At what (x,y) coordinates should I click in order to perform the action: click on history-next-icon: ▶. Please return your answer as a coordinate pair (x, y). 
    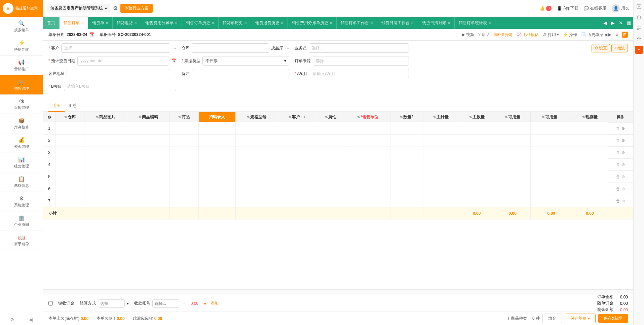
    Looking at the image, I should click on (610, 35).